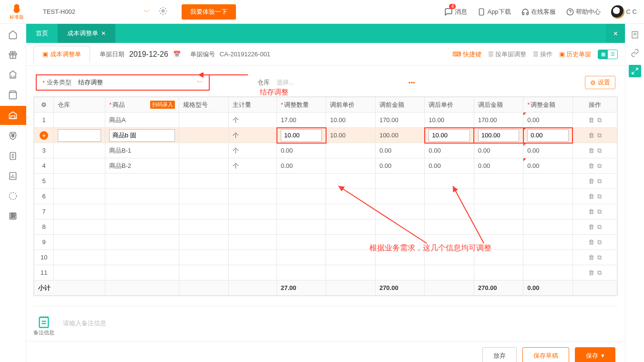  What do you see at coordinates (326, 135) in the screenshot?
I see `table-row: +个10.00100.00🗑⧉` at bounding box center [326, 135].